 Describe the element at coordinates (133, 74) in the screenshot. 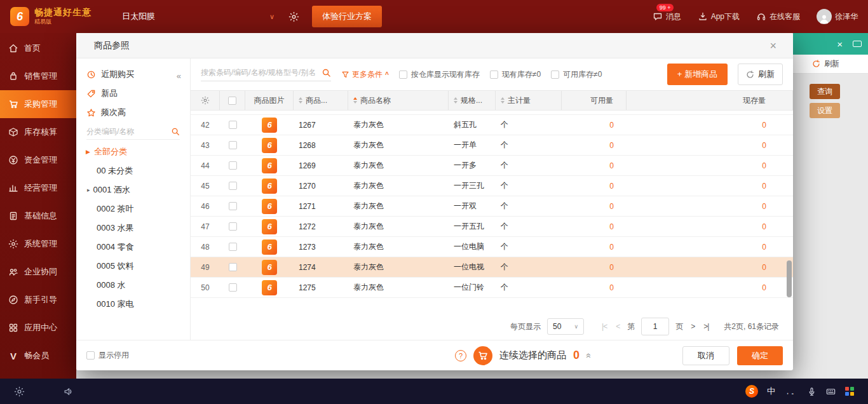

I see `quick-filter-recent: 近期购买` at that location.